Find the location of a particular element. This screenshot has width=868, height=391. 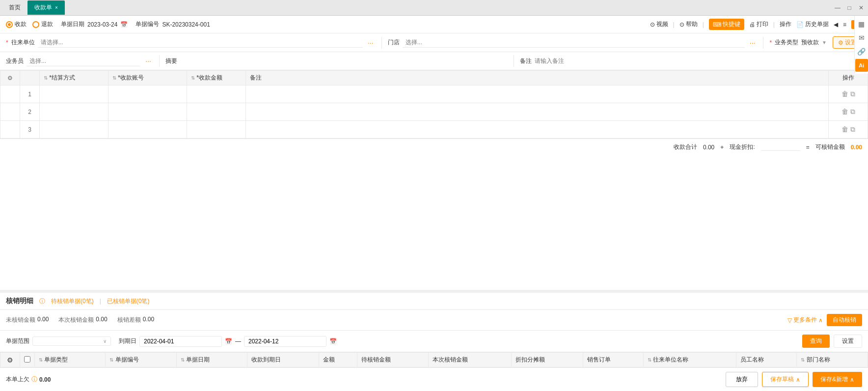

salesperson-label: 业务员 is located at coordinates (15, 61).